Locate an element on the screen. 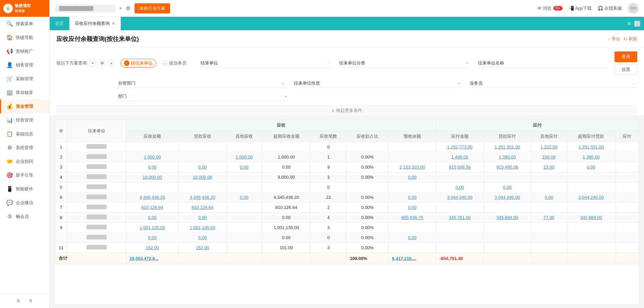  sidebar-item-basic: 📋 基础信息 is located at coordinates (25, 134).